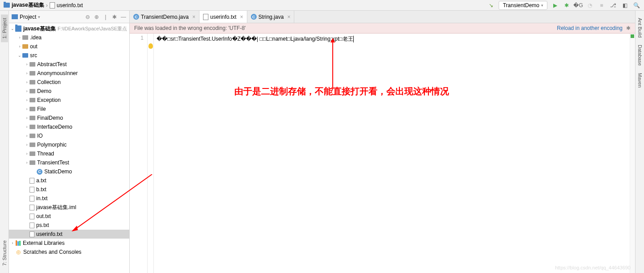 This screenshot has height=273, width=644. I want to click on tree-package: ›AbstractTest, so click(69, 64).